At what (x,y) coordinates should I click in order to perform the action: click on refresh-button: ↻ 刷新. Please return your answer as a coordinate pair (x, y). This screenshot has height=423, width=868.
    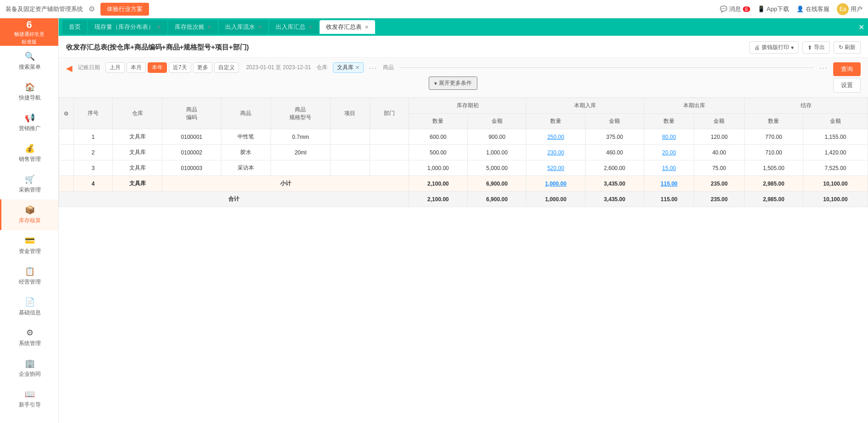
    Looking at the image, I should click on (847, 48).